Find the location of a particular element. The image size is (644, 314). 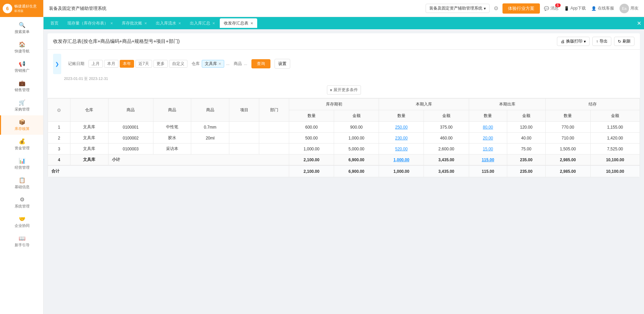

date-range-text: 2023-01-01 至 2023-12-31 is located at coordinates (86, 79).